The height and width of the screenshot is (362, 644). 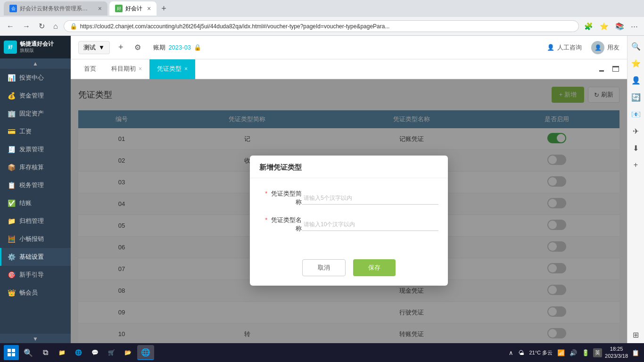 What do you see at coordinates (11, 149) in the screenshot?
I see `fapiao-icon: 🧾` at bounding box center [11, 149].